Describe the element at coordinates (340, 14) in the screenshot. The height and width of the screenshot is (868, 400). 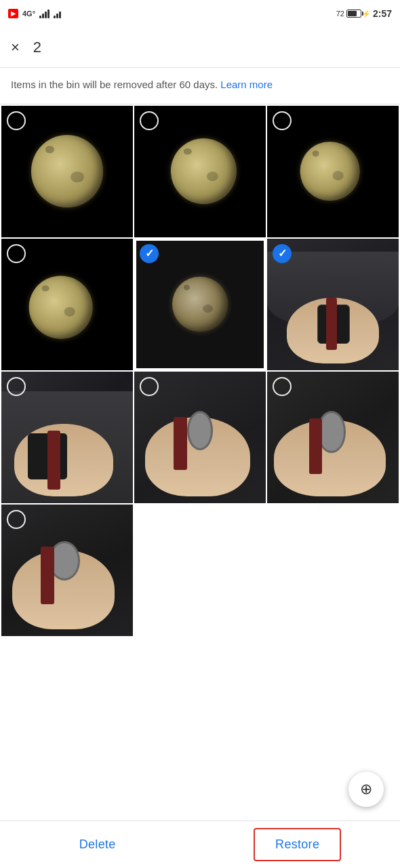
I see `battery-percent: 72` at that location.